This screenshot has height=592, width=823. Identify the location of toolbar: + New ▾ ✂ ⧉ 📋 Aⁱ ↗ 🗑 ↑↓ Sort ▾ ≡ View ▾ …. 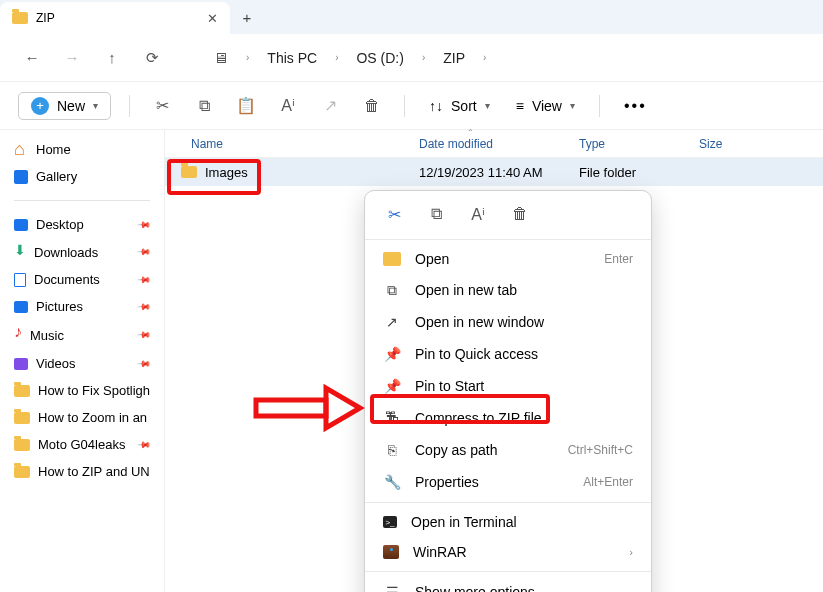
(412, 106).